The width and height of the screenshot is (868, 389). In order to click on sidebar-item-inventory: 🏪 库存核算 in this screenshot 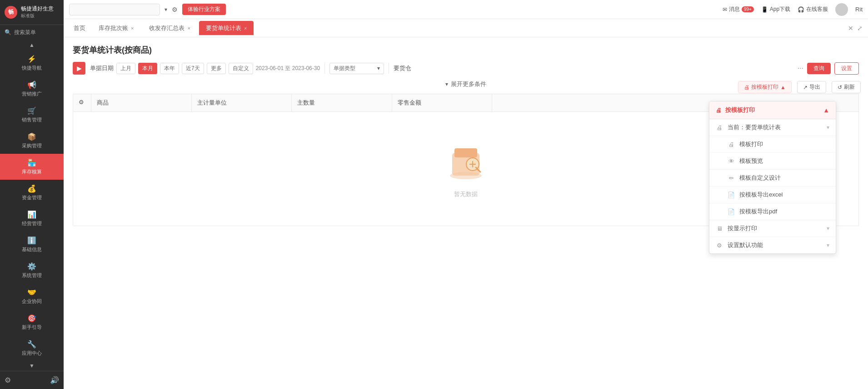, I will do `click(32, 167)`.